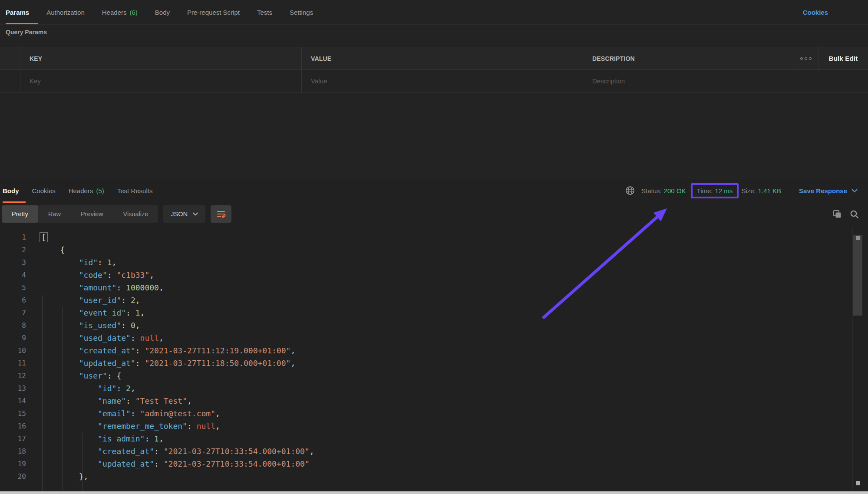 The image size is (868, 494). I want to click on cookies-link: Cookies, so click(815, 12).